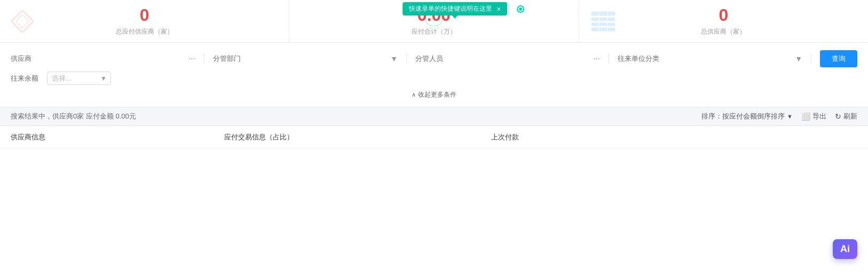 The image size is (868, 275). Describe the element at coordinates (74, 116) in the screenshot. I see `result-info-text: 搜索结果中，供应商0家 应付金额 0.00元` at that location.